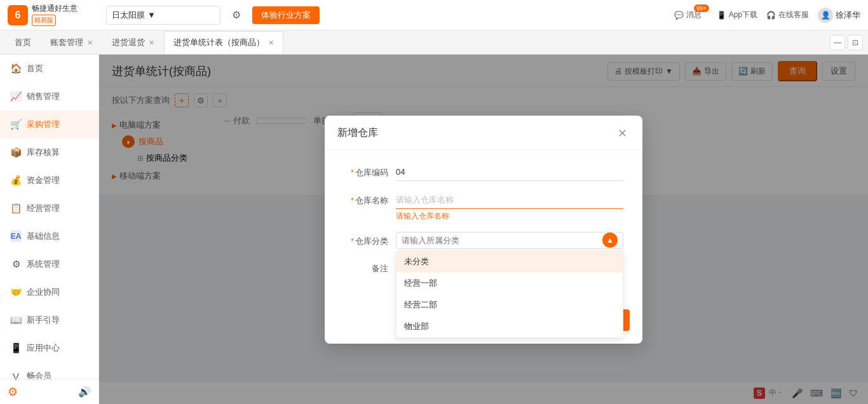 This screenshot has width=868, height=404. I want to click on app-download-item: 📱 App下载, so click(737, 15).